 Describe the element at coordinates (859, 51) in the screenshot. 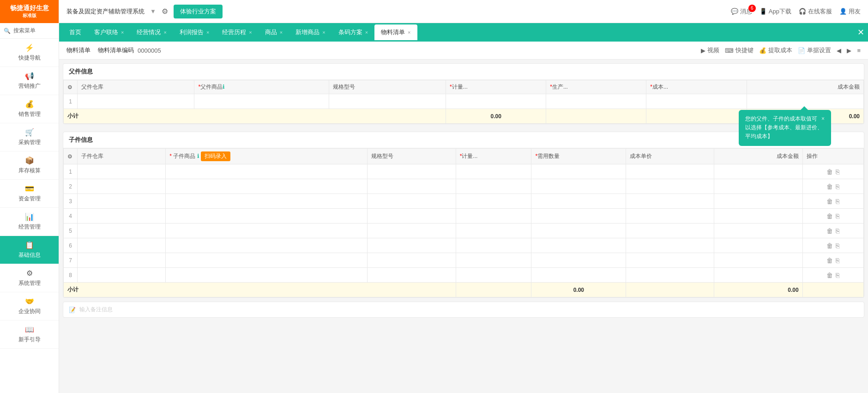

I see `nav-list-button: ≡` at that location.